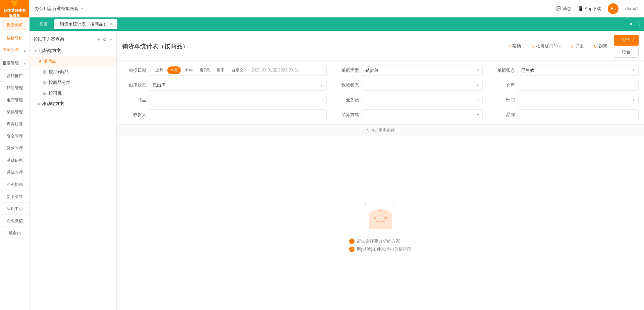 The width and height of the screenshot is (644, 310). What do you see at coordinates (631, 24) in the screenshot?
I see `window-close-button: ×` at bounding box center [631, 24].